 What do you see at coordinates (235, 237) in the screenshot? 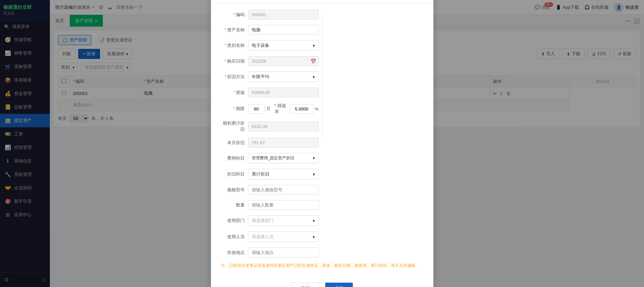
I see `user-label: 使用人员` at bounding box center [235, 237].